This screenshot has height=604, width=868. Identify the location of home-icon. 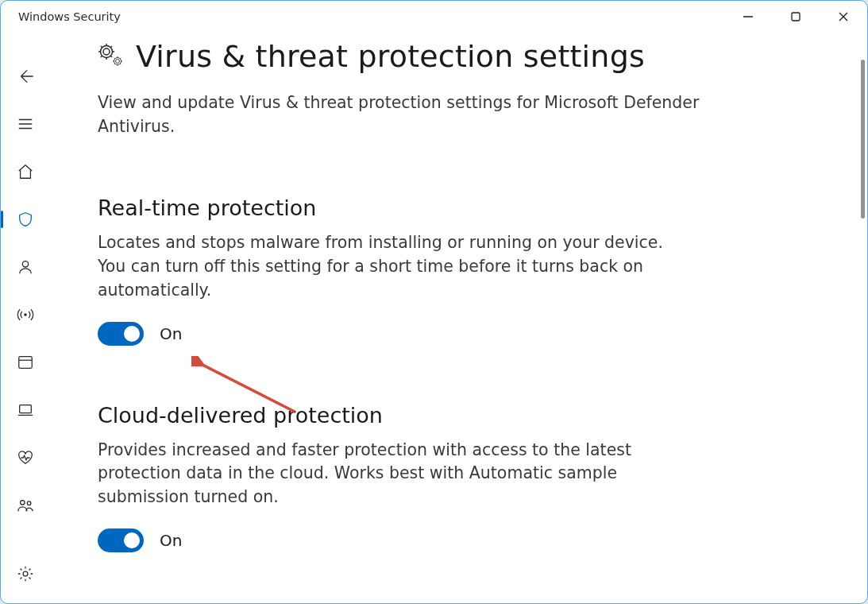
(25, 172).